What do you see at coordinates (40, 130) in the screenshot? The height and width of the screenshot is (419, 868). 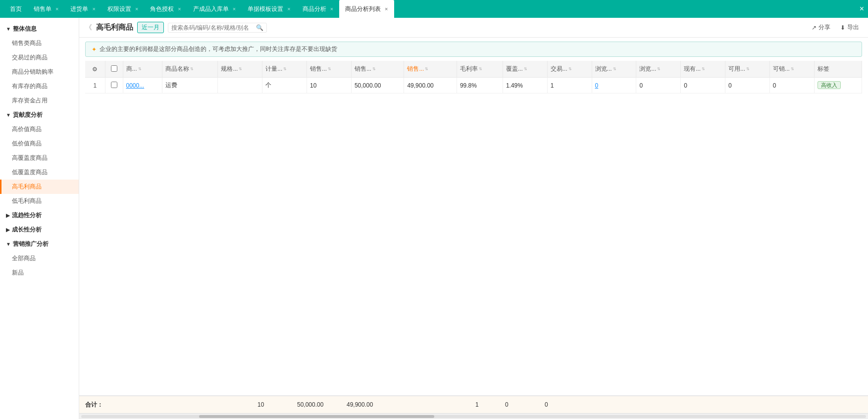 I see `sidebar-item-high-value: 高价值商品` at bounding box center [40, 130].